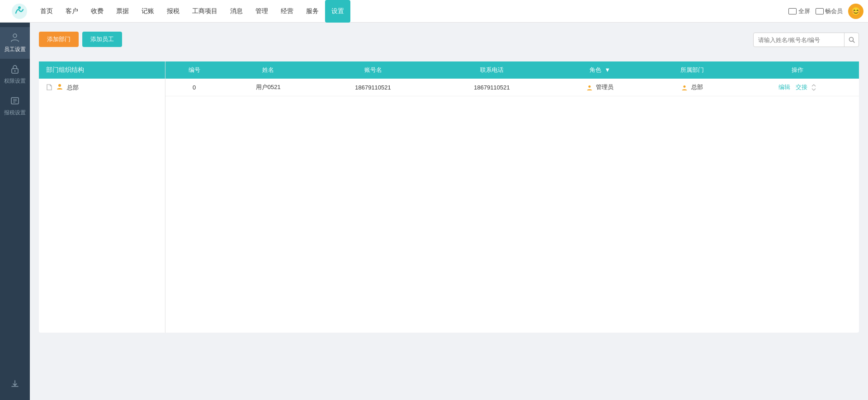  I want to click on file-icon, so click(49, 88).